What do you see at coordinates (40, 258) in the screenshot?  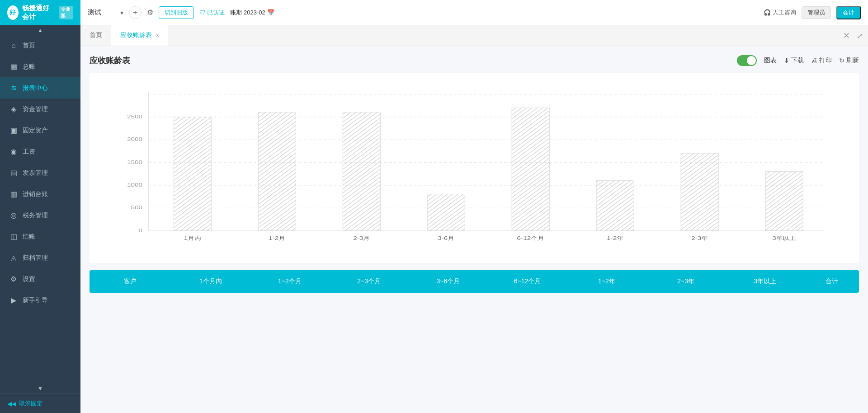 I see `sidebar-item-archive: ◬ 归档管理` at bounding box center [40, 258].